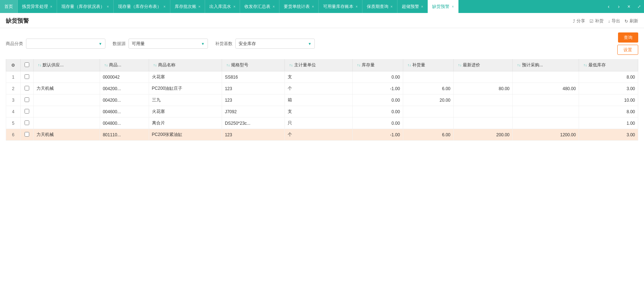 This screenshot has width=644, height=287. What do you see at coordinates (428, 135) in the screenshot?
I see `cell-replenish-qty: 6.00` at bounding box center [428, 135].